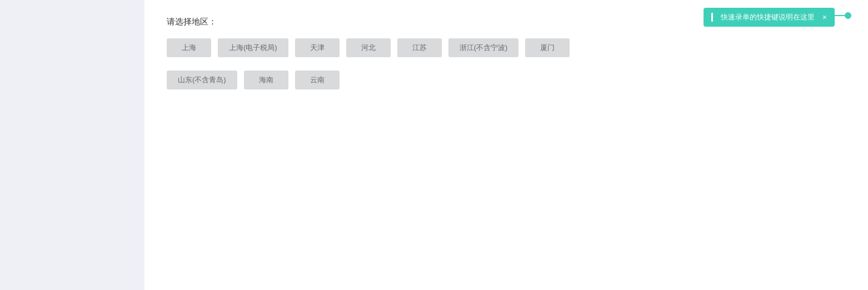  What do you see at coordinates (825, 17) in the screenshot?
I see `tooltip-close-button: ×` at bounding box center [825, 17].